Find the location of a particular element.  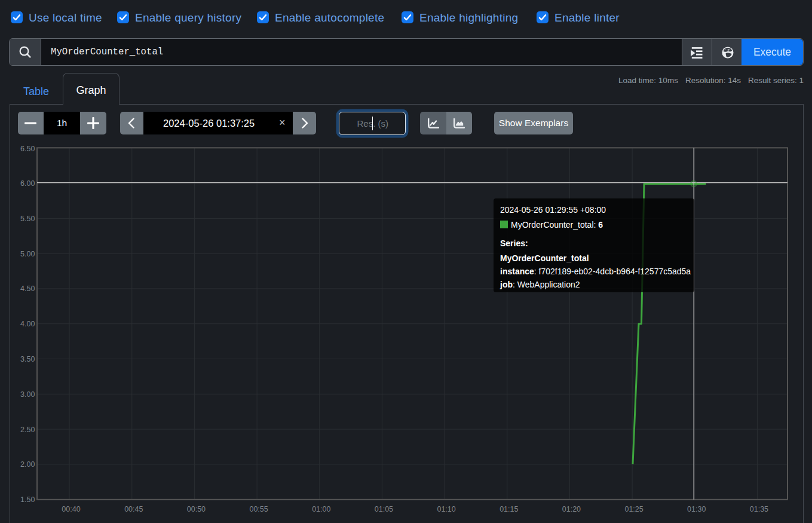

svg-text: 2.00 is located at coordinates (27, 464).